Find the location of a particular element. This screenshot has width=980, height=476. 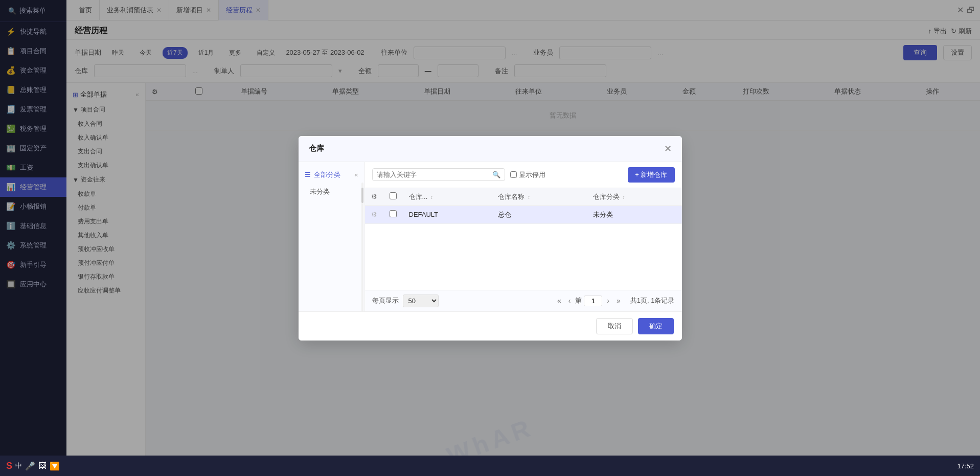

warehouse-row: ⚙ DEFAULT 总仓 未分类 is located at coordinates (523, 215).